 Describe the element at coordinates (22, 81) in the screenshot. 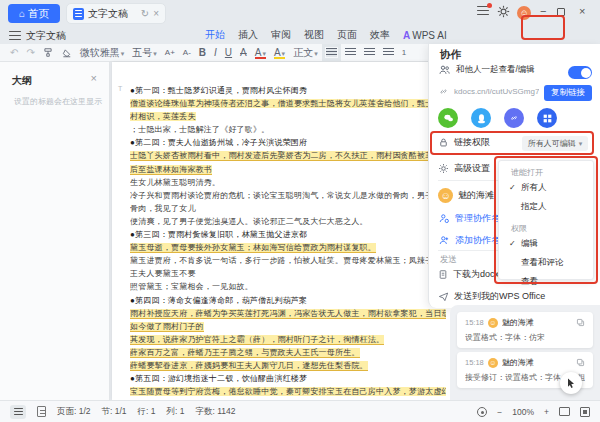

I see `outline-title: 大纲` at that location.